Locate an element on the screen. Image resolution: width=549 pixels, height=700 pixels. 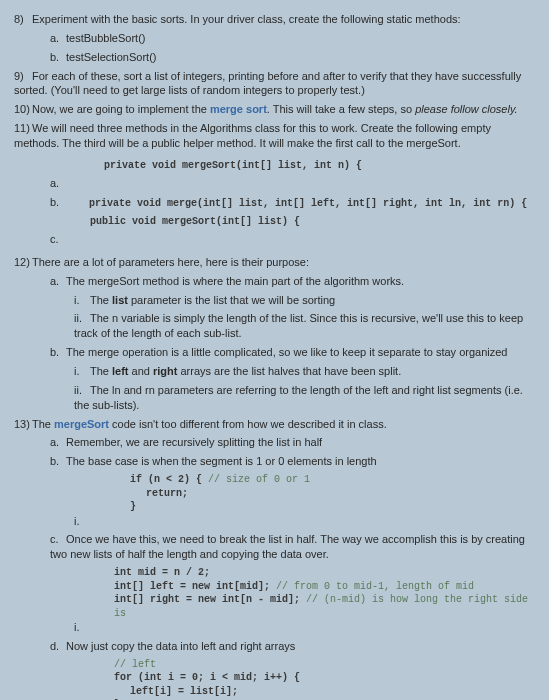
q10-merge-sort: merge sort is located at coordinates (238, 109).